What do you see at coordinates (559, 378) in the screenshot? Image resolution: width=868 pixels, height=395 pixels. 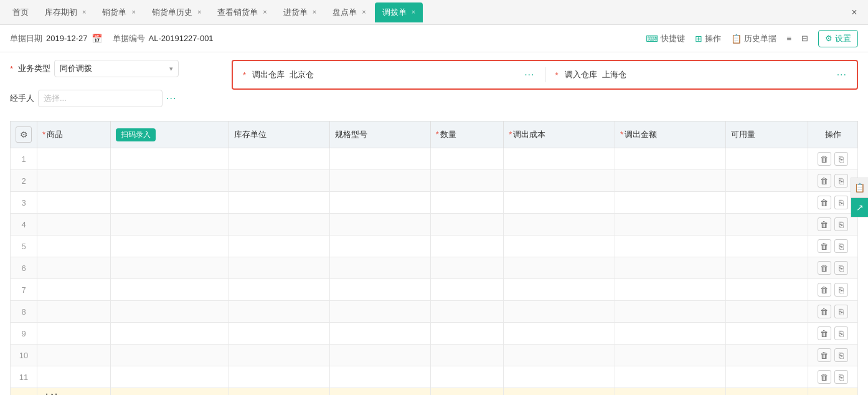 I see `row-11-cost` at bounding box center [559, 378].